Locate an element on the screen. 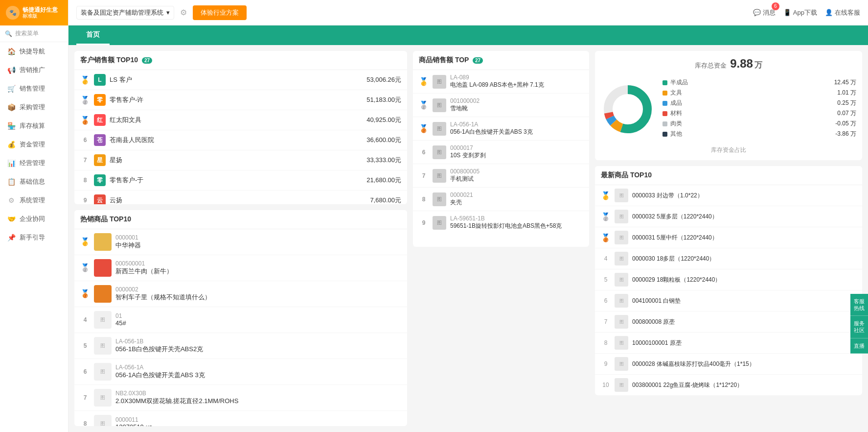 The image size is (868, 432). message-icon: 💬 is located at coordinates (757, 13).